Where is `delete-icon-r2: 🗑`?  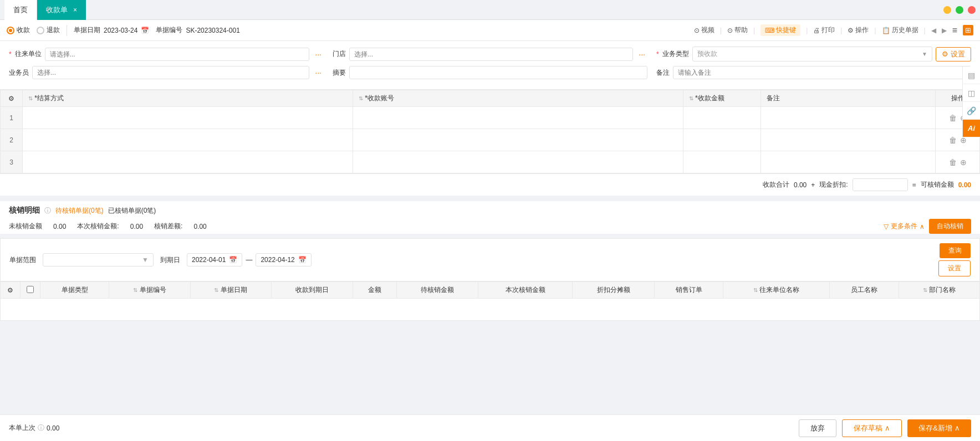
delete-icon-r2: 🗑 is located at coordinates (953, 140).